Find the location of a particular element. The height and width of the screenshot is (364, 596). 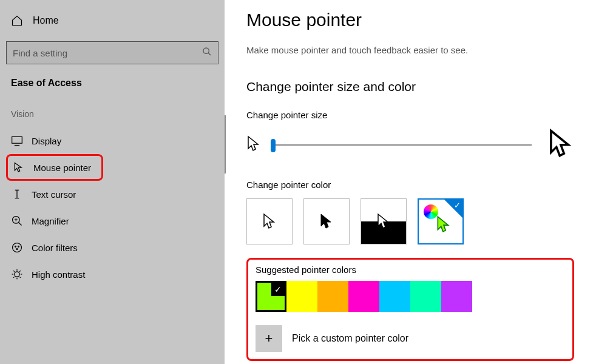

cursor-big-icon is located at coordinates (561, 145).